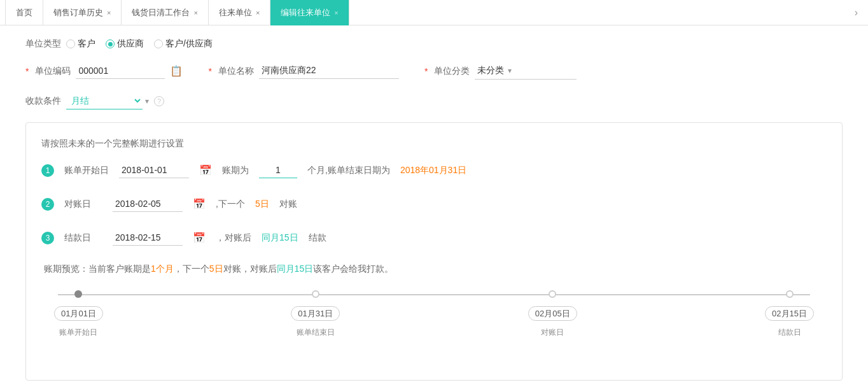 This screenshot has height=387, width=868. Describe the element at coordinates (176, 71) in the screenshot. I see `unit-code-calendar-icon: 📋` at that location.